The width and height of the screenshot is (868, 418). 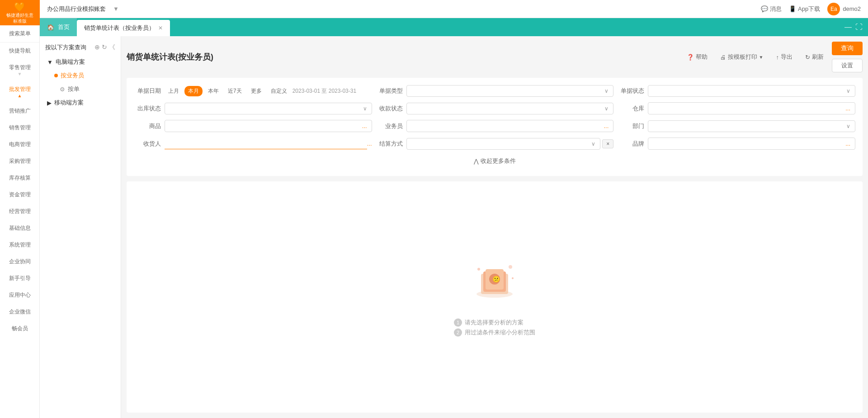 What do you see at coordinates (370, 144) in the screenshot?
I see `receiver-more-icon: ...` at bounding box center [370, 144].